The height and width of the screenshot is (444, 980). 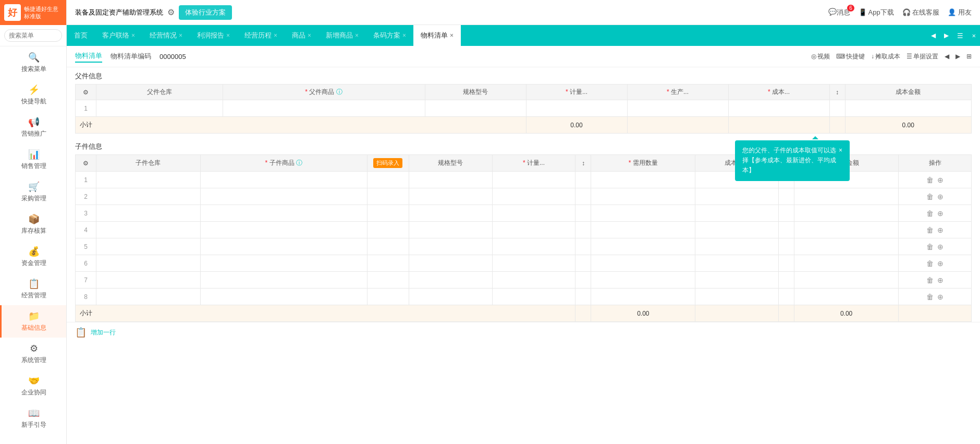 I want to click on child-subtotal-label: 小计, so click(x=325, y=314).